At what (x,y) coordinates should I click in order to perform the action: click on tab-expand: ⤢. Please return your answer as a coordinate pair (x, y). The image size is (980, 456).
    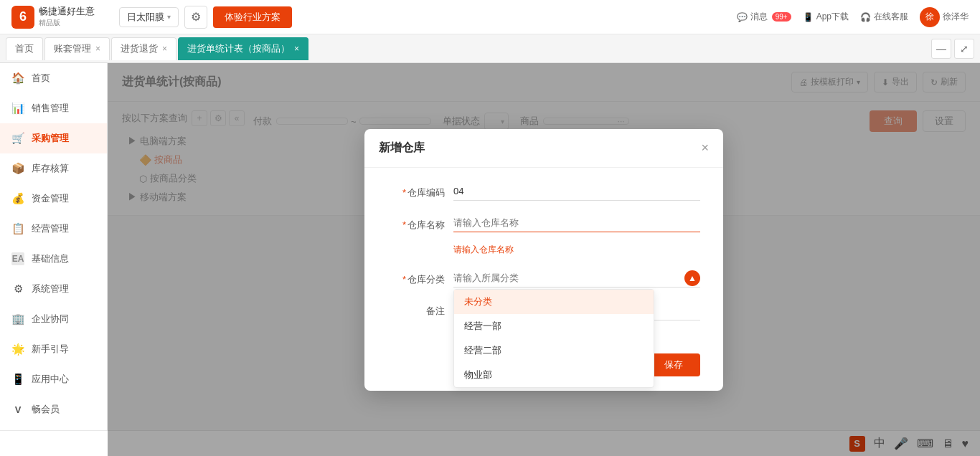
    Looking at the image, I should click on (964, 49).